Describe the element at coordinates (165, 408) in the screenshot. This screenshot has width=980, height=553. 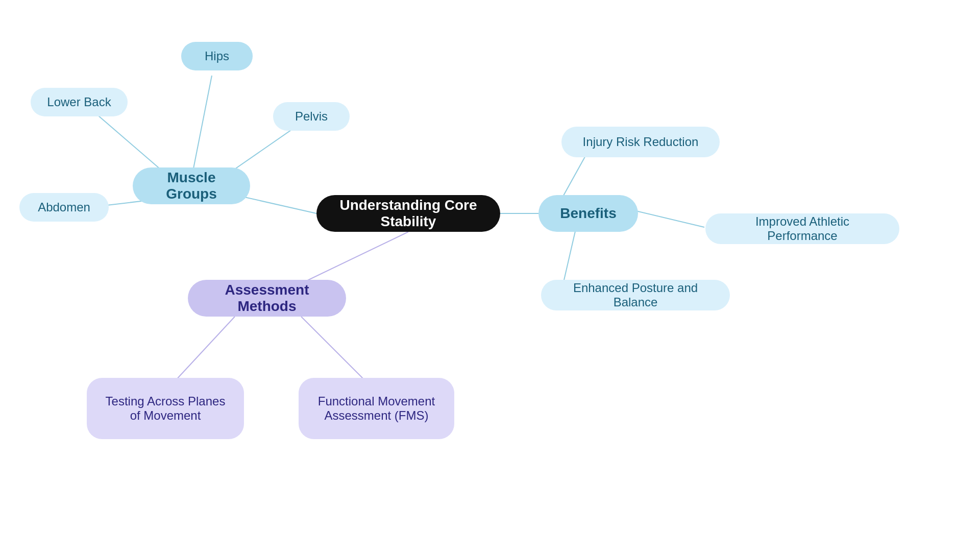
I see `testing-across-node: Testing Across Planes of Movement` at that location.